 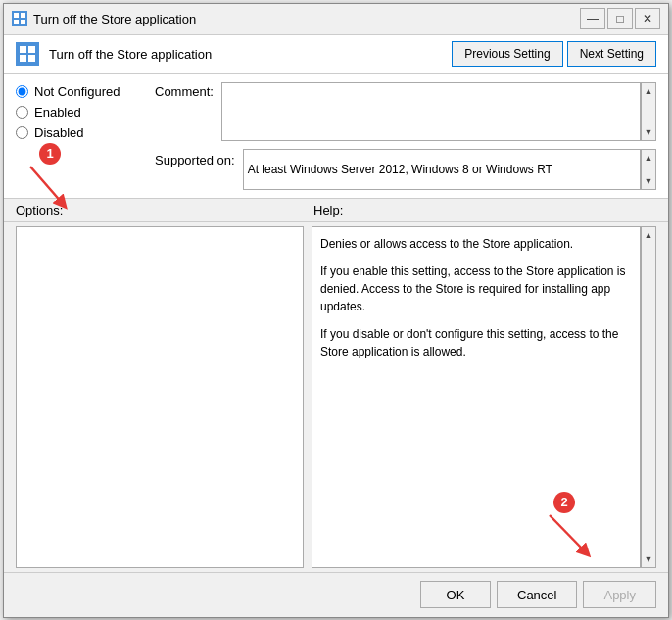 I want to click on disabled-radio, so click(x=22, y=133).